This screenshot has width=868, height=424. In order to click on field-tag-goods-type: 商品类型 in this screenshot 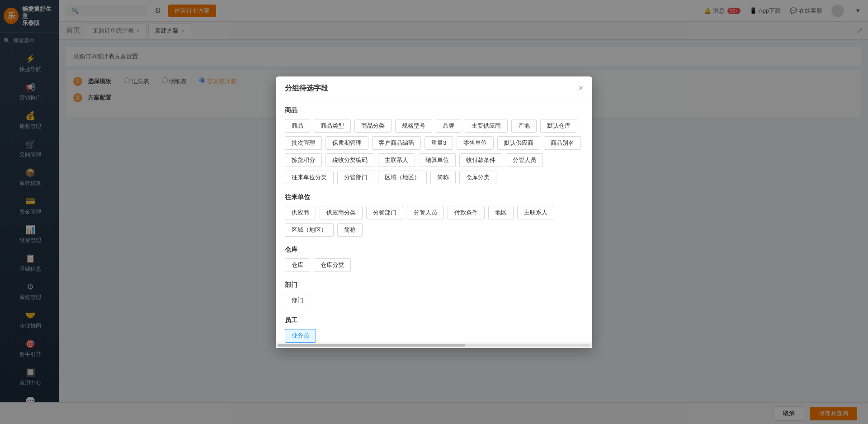, I will do `click(332, 126)`.